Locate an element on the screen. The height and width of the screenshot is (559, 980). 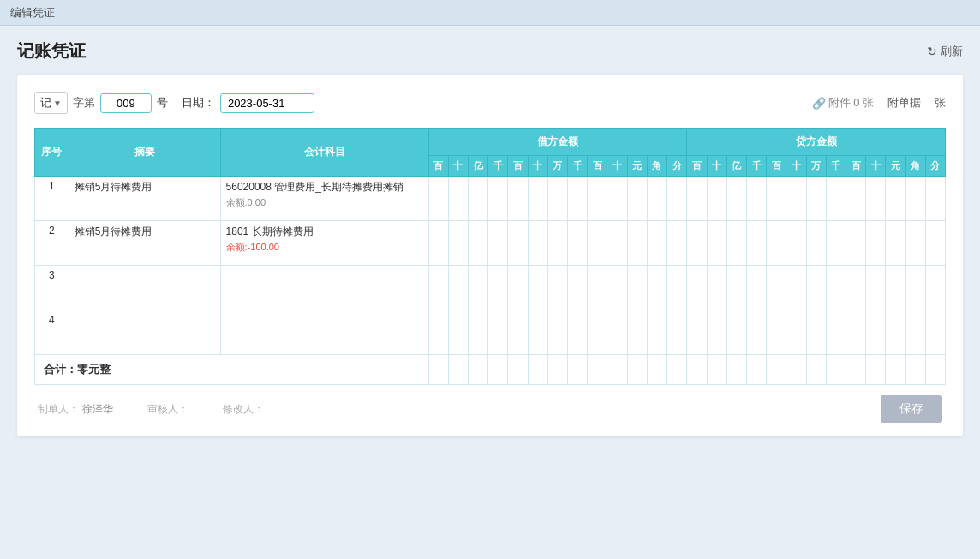
digit-cell-r3-d14 is located at coordinates (697, 288).